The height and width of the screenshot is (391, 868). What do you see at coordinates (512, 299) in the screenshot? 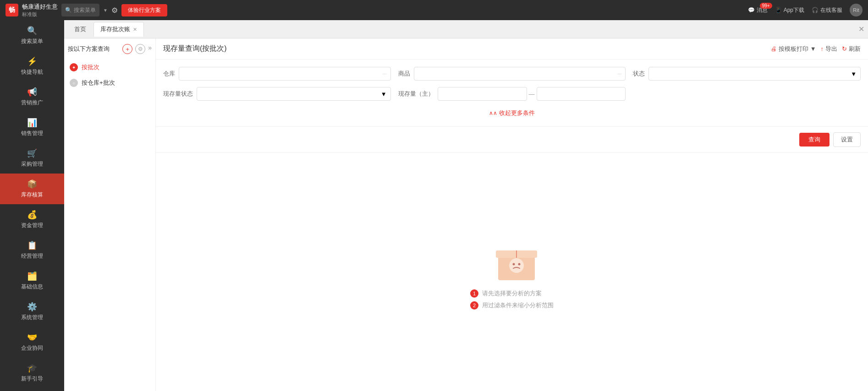
I see `empty-text-container: 1 请先选择要分析的方案 2 用过滤条件来缩小分析范围` at bounding box center [512, 299].